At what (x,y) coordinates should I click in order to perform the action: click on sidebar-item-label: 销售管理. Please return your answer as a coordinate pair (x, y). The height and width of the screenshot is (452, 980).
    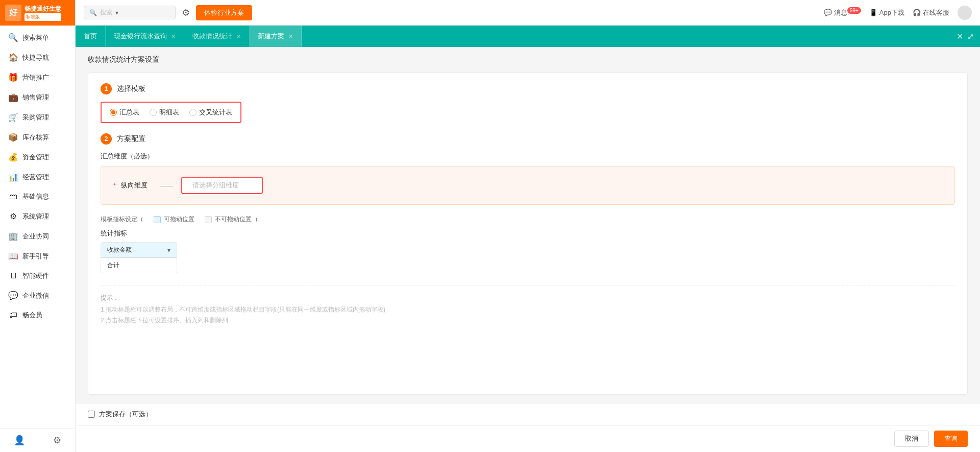
    Looking at the image, I should click on (36, 98).